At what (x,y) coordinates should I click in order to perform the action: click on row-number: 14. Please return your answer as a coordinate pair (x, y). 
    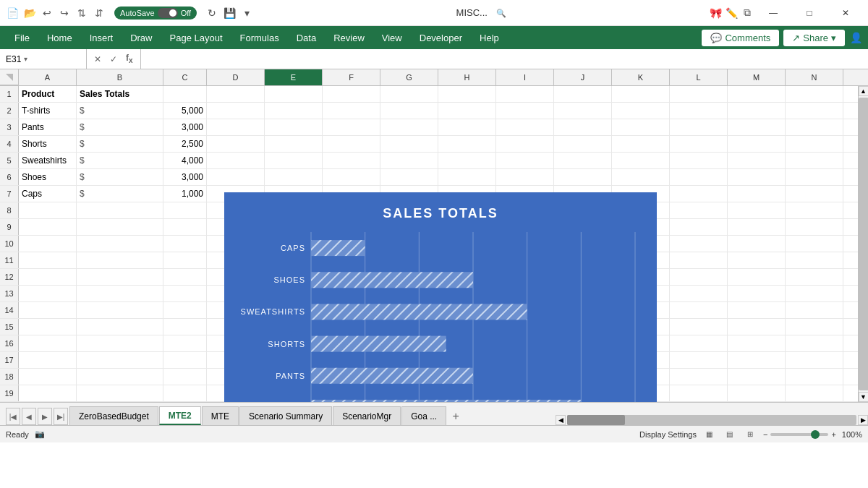
    Looking at the image, I should click on (9, 310).